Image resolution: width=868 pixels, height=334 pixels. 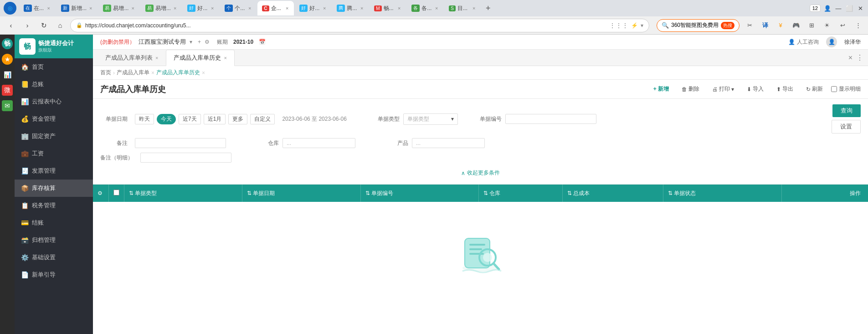 I want to click on tab-10: M 畅... ×, so click(x=388, y=8).